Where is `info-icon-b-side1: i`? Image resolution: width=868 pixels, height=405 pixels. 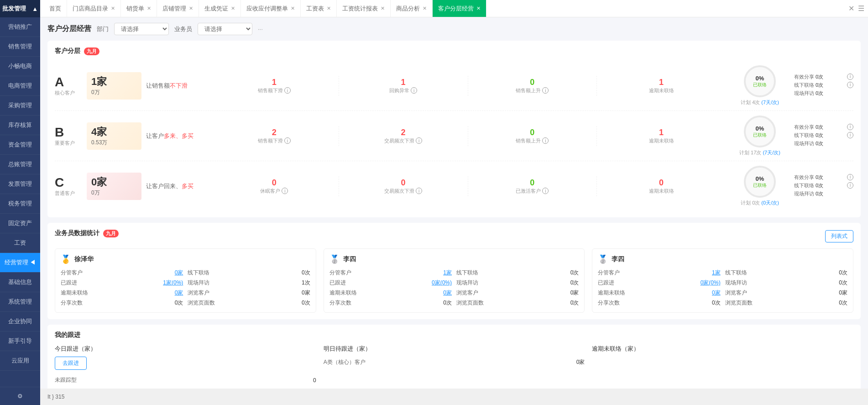
info-icon-b-side1: i is located at coordinates (850, 127).